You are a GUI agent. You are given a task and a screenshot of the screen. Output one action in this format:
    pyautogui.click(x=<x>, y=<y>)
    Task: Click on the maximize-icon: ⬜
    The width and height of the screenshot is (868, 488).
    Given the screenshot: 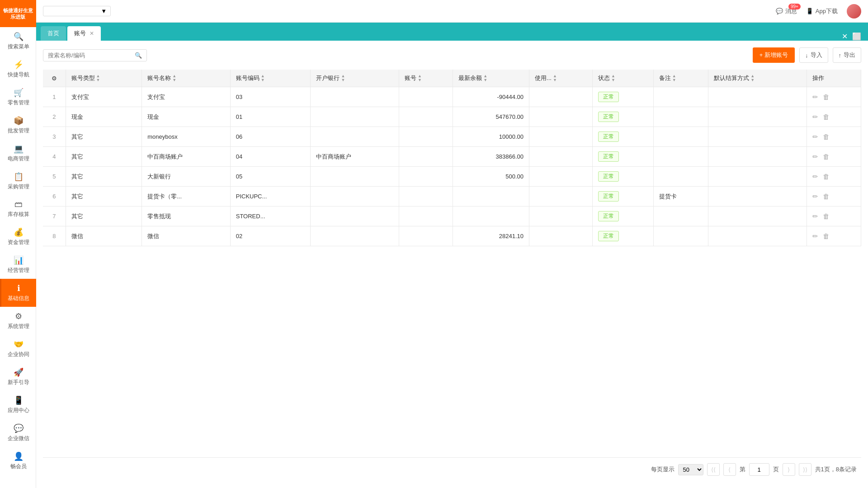 What is the action you would take?
    pyautogui.click(x=857, y=36)
    